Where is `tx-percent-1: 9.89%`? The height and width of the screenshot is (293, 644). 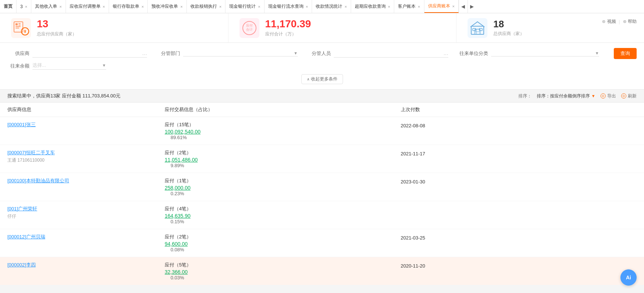
tx-percent-1: 9.89% is located at coordinates (178, 165).